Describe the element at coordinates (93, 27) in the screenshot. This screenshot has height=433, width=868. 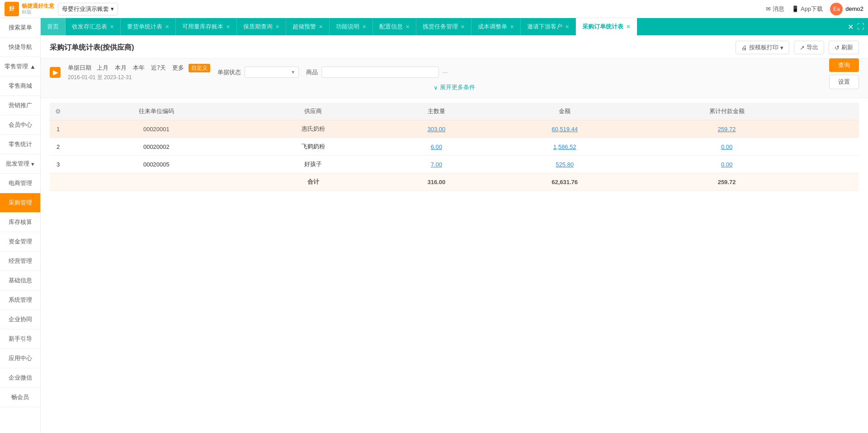
I see `tab-shoufahuizong: 收发存汇总表 ✕` at that location.